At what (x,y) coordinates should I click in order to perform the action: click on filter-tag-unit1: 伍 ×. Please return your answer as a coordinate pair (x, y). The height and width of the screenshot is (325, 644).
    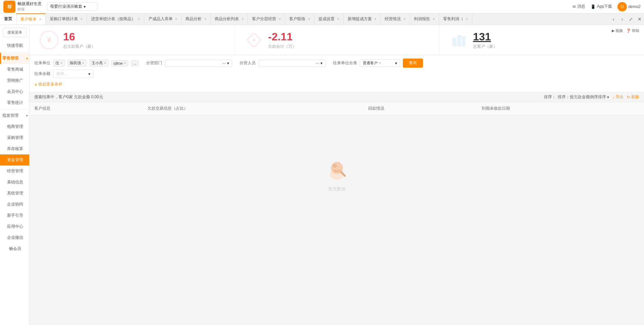
    Looking at the image, I should click on (59, 63).